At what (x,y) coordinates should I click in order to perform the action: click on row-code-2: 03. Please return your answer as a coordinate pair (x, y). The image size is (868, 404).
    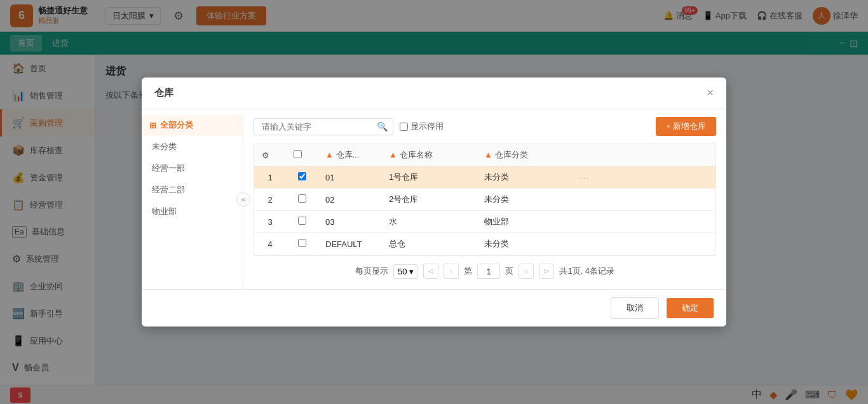
    Looking at the image, I should click on (349, 222).